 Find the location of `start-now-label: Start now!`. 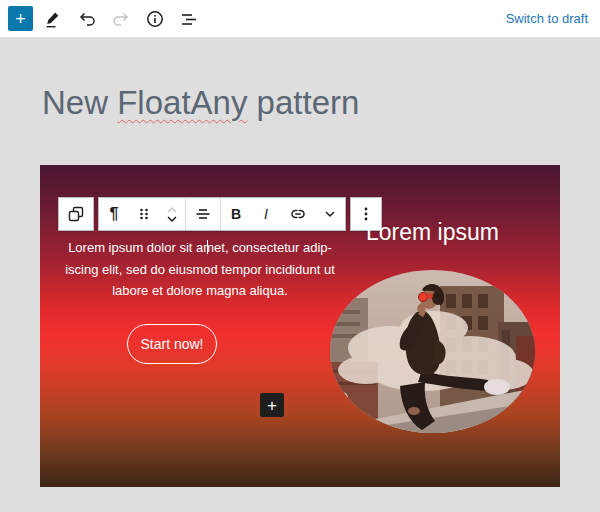

start-now-label: Start now! is located at coordinates (172, 344).